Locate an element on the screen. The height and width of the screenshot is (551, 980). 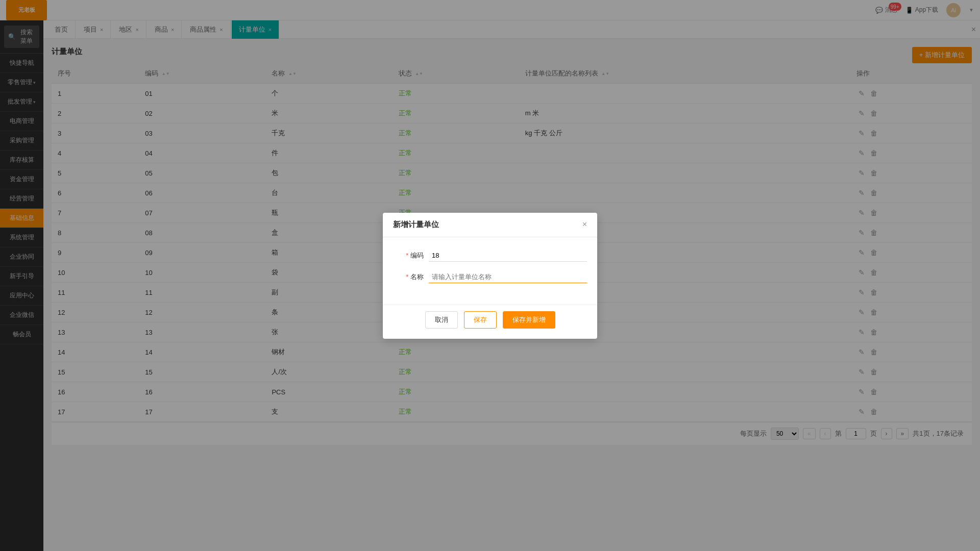
form-item-name: 名称 is located at coordinates (490, 277).